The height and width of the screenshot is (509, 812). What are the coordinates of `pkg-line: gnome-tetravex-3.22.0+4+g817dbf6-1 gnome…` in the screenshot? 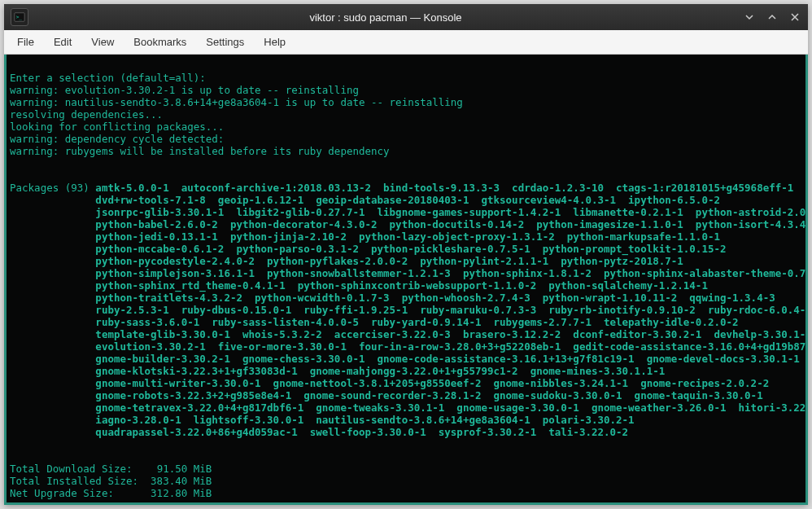 It's located at (408, 407).